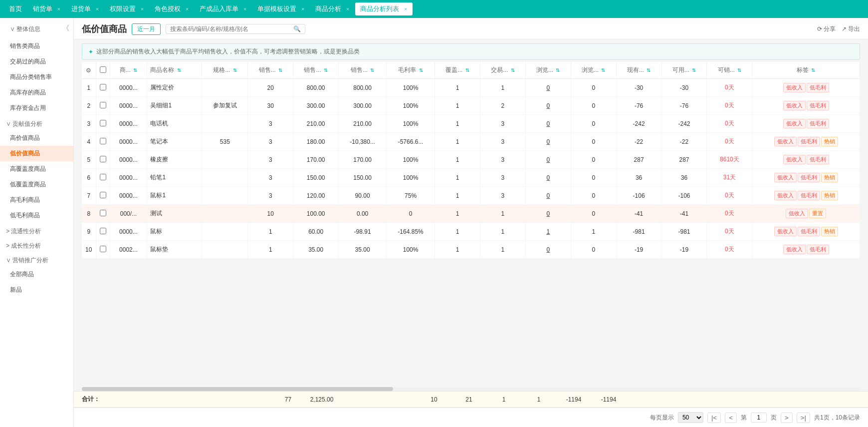 This screenshot has height=427, width=868. What do you see at coordinates (25, 28) in the screenshot?
I see `sidebar-group-overall: ∨ 整体信息` at bounding box center [25, 28].